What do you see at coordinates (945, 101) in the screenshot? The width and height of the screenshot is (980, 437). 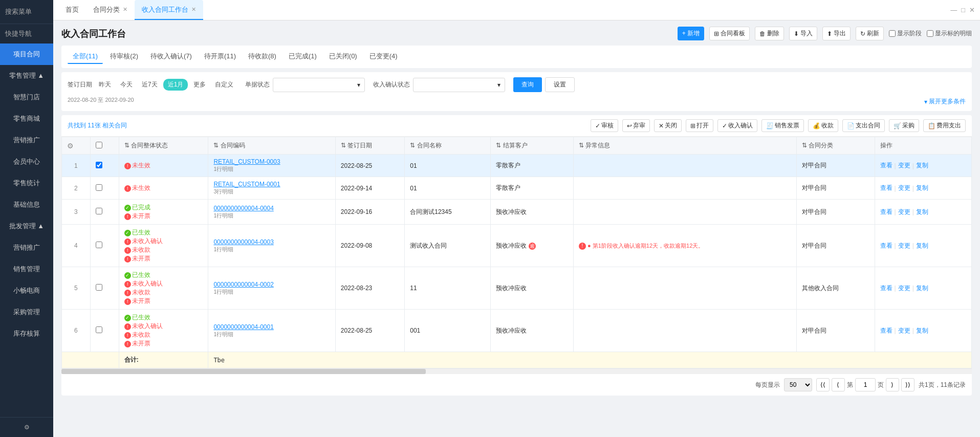 I see `expand-conditions-button: ▾ 展开更多条件` at bounding box center [945, 101].